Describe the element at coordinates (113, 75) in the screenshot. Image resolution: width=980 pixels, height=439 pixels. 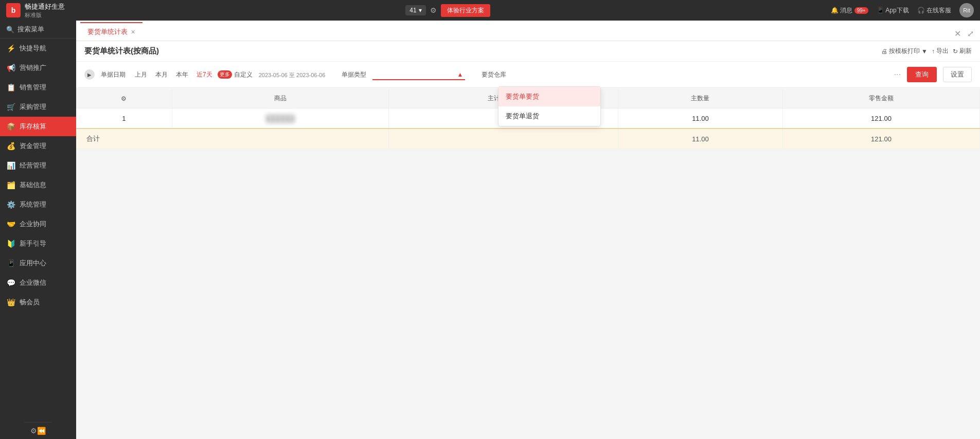
I see `date-filter-label: 单据日期` at that location.